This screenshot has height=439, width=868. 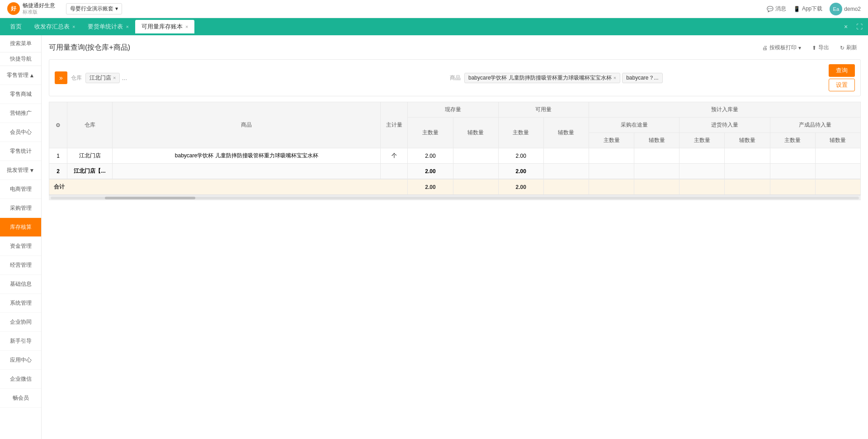 I want to click on sidebar-item-new-guide: 新手引导, so click(x=21, y=341).